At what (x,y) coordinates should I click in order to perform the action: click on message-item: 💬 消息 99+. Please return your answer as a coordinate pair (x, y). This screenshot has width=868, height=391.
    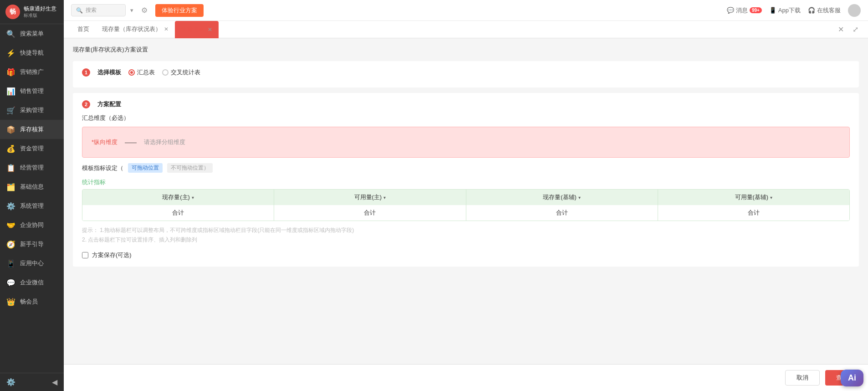
    Looking at the image, I should click on (744, 10).